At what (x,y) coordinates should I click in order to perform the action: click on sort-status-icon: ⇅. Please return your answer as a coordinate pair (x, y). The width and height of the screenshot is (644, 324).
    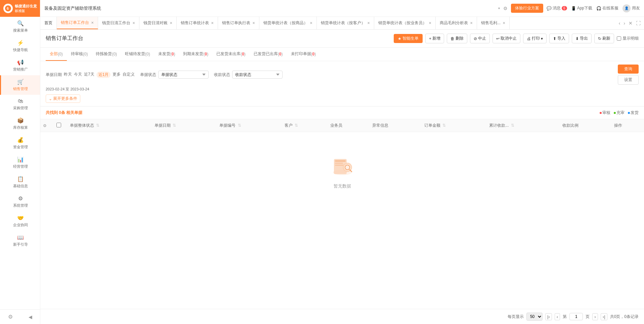
    Looking at the image, I should click on (98, 125).